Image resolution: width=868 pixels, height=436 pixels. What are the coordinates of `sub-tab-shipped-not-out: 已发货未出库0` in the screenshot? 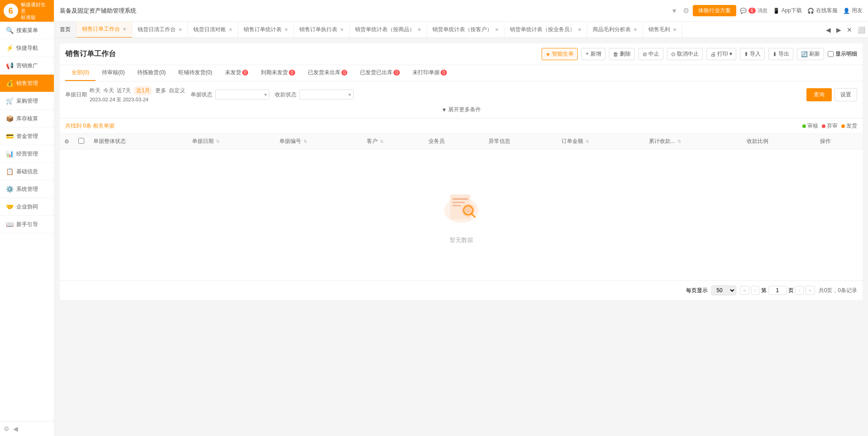 It's located at (328, 73).